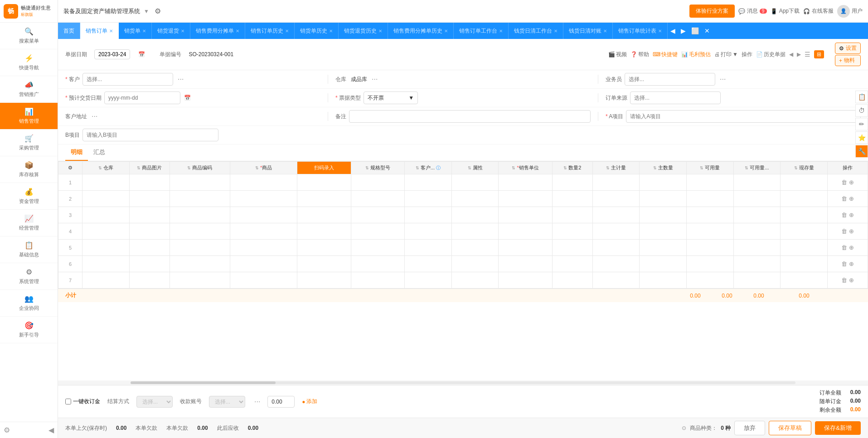  I want to click on warehouse-expand-icon: ···, so click(374, 79).